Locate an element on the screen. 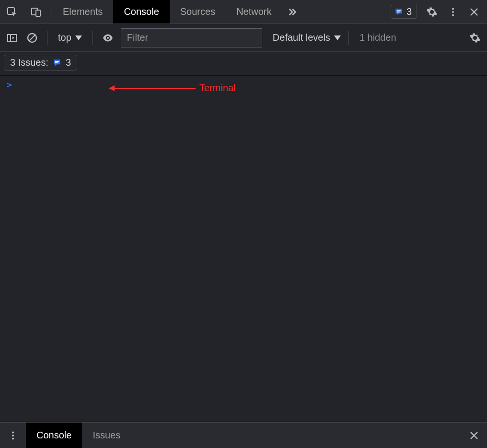 The height and width of the screenshot is (448, 487). drawer-tab-issues: Issues is located at coordinates (106, 436).